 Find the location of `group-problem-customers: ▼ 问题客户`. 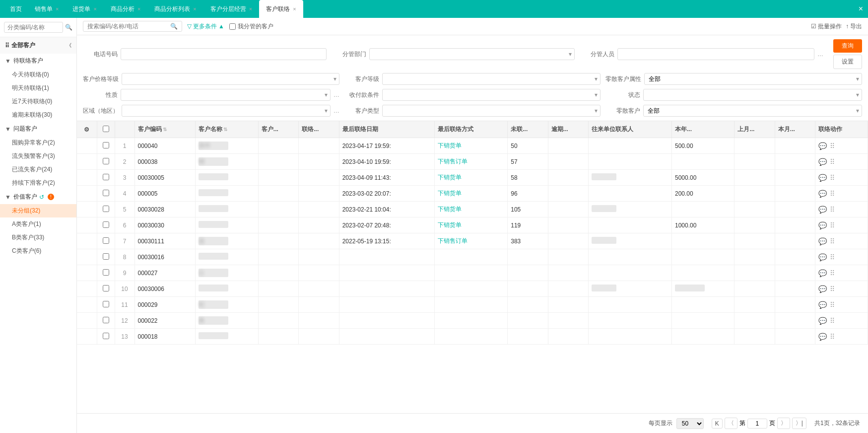

group-problem-customers: ▼ 问题客户 is located at coordinates (38, 129).